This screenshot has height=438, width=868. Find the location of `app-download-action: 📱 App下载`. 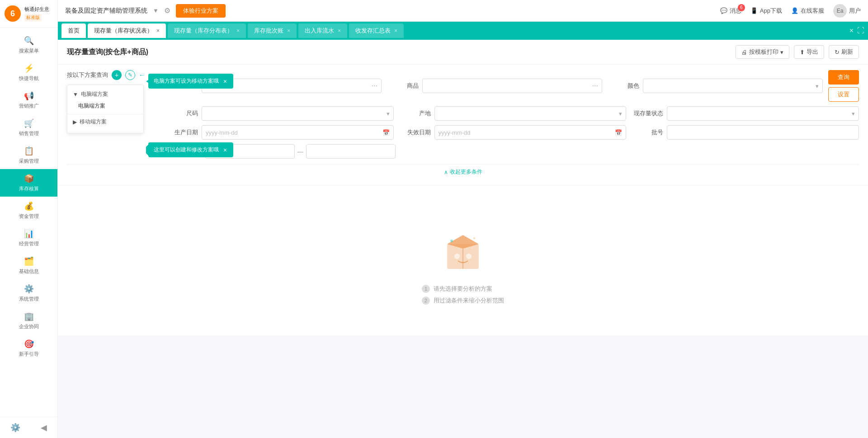

app-download-action: 📱 App下载 is located at coordinates (766, 11).